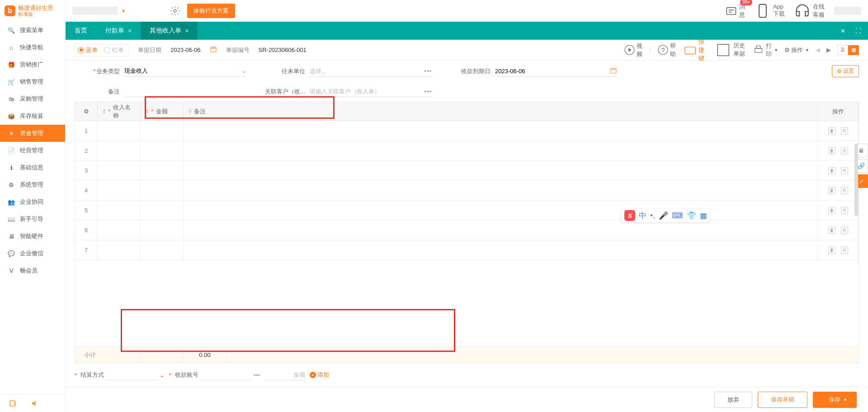 The width and height of the screenshot is (868, 412). I want to click on ime-toolbar: S 中 •, 🎤 ⌨ 👕 ▦, so click(665, 215).